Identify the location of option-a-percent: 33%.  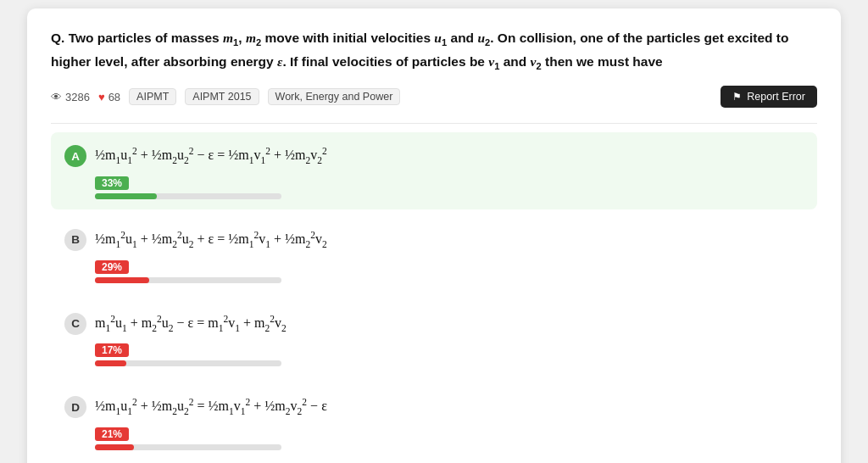
(112, 183).